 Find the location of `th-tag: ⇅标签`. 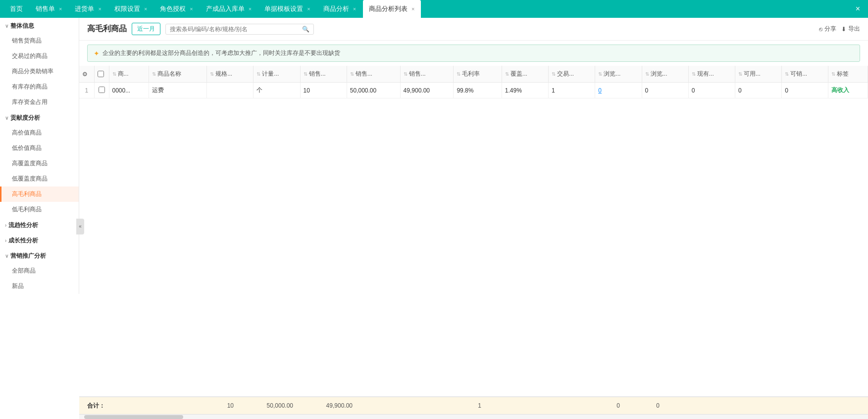

th-tag: ⇅标签 is located at coordinates (848, 74).